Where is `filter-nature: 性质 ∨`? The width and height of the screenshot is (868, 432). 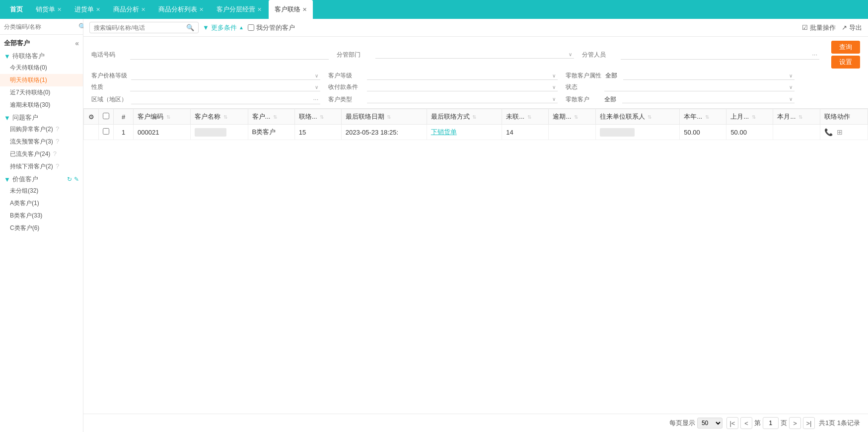
filter-nature: 性质 ∨ is located at coordinates (206, 87).